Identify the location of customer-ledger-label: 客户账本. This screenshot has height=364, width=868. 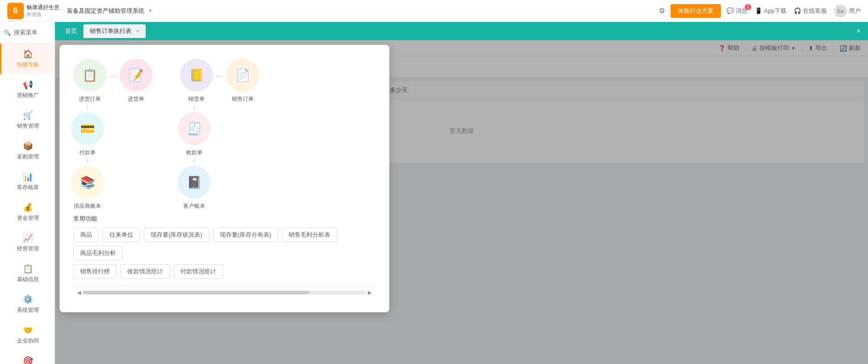
(194, 206).